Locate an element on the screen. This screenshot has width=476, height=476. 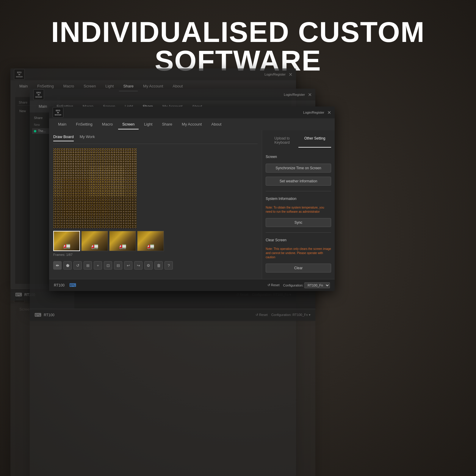
nav-macro-3: Macro is located at coordinates (107, 124).